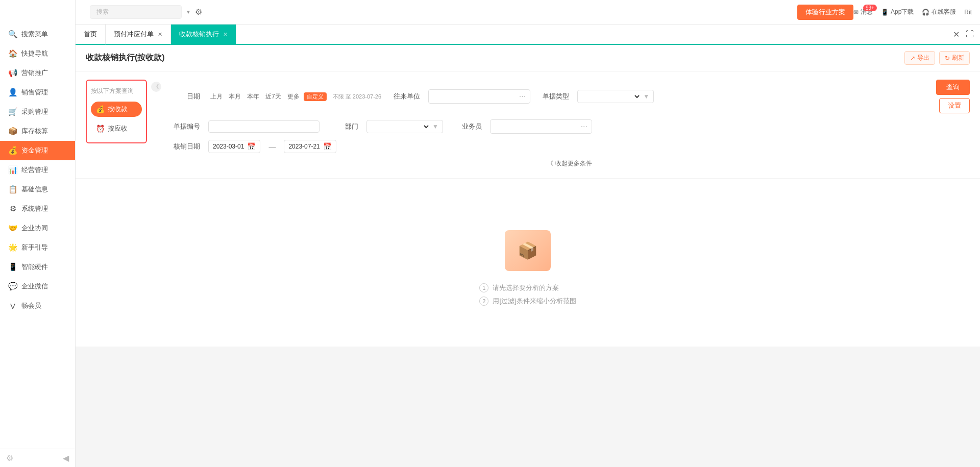 This screenshot has width=980, height=467. I want to click on date-this-month: 本月, so click(235, 97).